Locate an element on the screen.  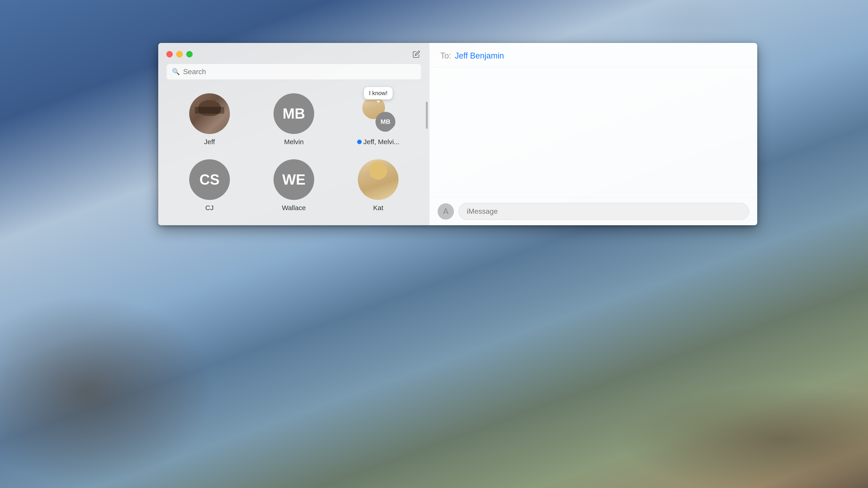
avatar-cj: CS is located at coordinates (210, 180).